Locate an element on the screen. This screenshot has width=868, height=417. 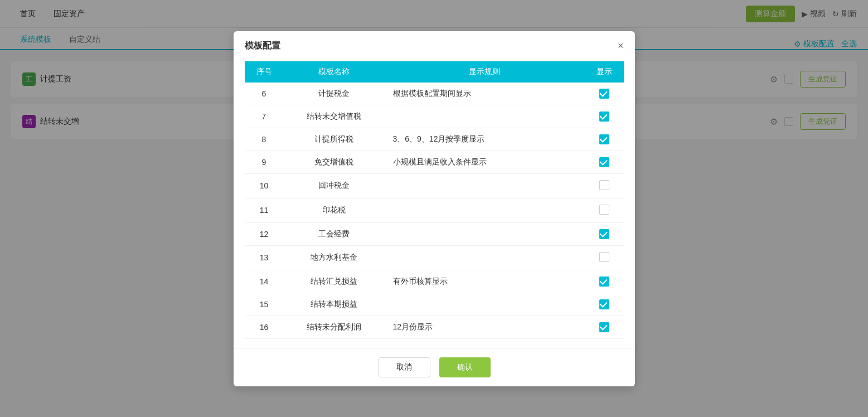
table-row: 7结转未交增值税 is located at coordinates (434, 116).